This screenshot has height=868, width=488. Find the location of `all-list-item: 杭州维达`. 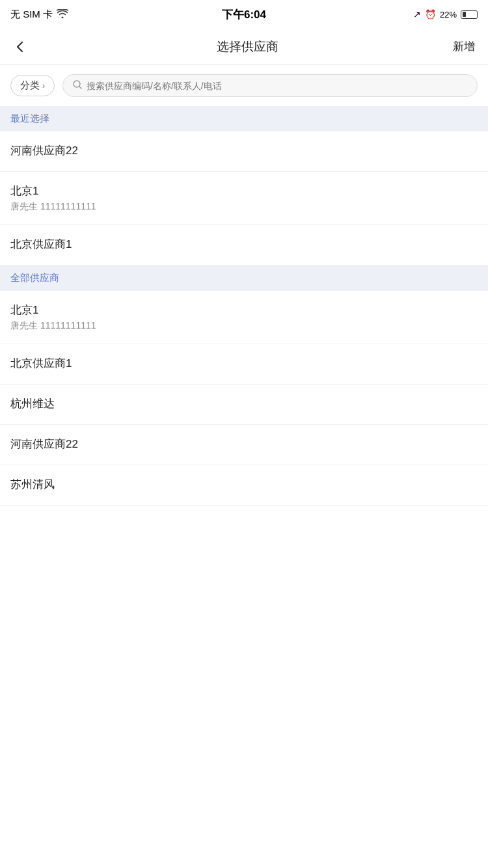

all-list-item: 杭州维达 is located at coordinates (244, 405).